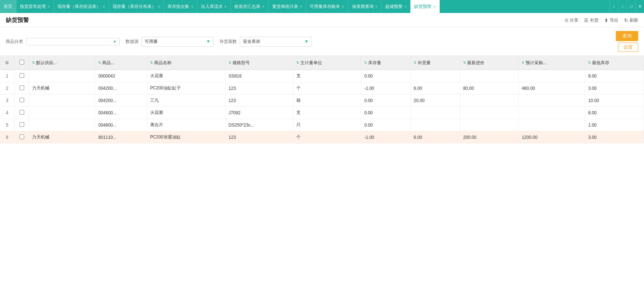 Image resolution: width=644 pixels, height=287 pixels. I want to click on row-stock: -1.00, so click(386, 137).